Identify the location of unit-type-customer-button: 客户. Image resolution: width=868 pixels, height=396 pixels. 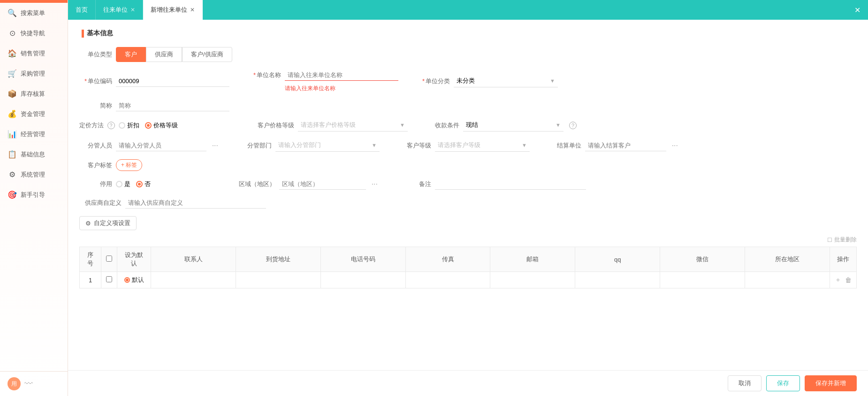
(131, 54).